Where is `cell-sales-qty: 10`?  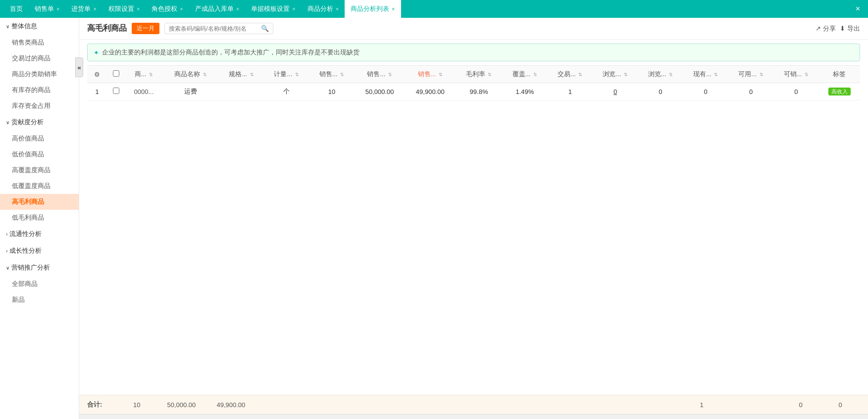
cell-sales-qty: 10 is located at coordinates (332, 92).